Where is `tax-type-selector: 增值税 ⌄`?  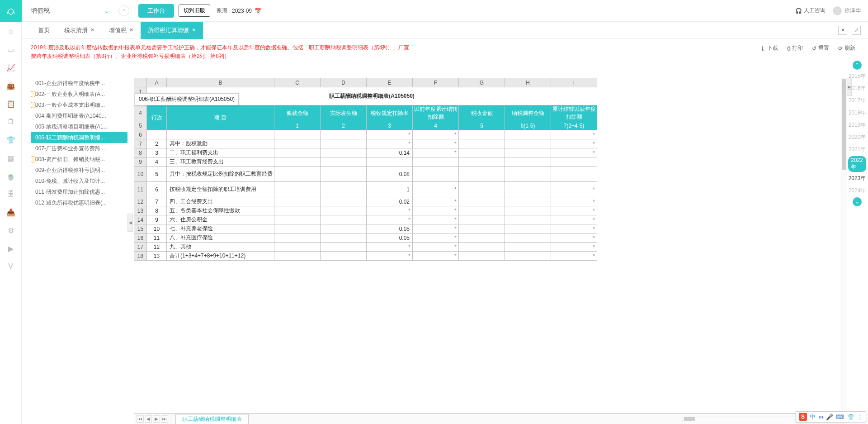
tax-type-selector: 增值税 ⌄ is located at coordinates (70, 11).